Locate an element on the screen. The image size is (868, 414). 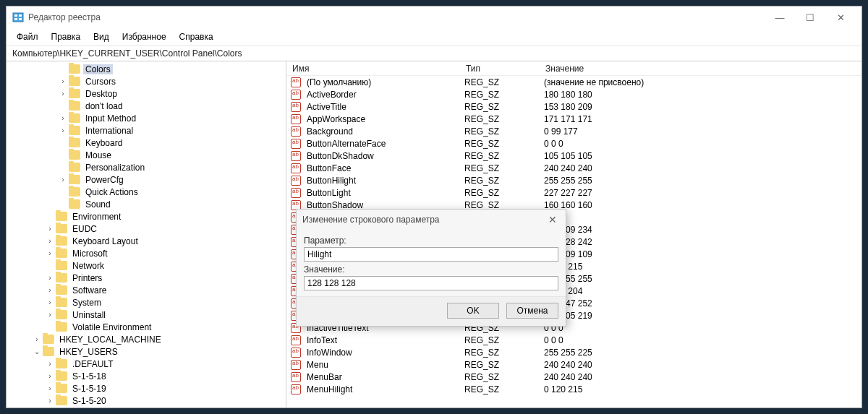
param-input is located at coordinates (431, 254).